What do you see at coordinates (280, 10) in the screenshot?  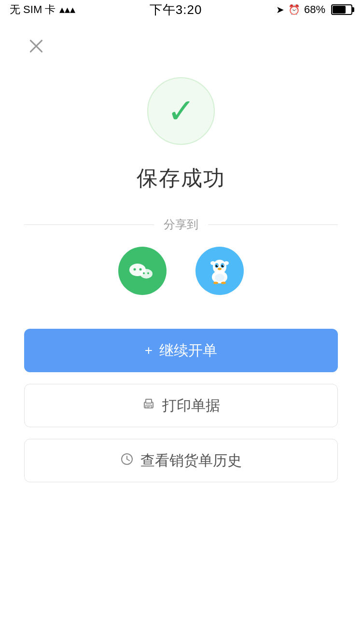 I see `location-icon: ➤` at bounding box center [280, 10].